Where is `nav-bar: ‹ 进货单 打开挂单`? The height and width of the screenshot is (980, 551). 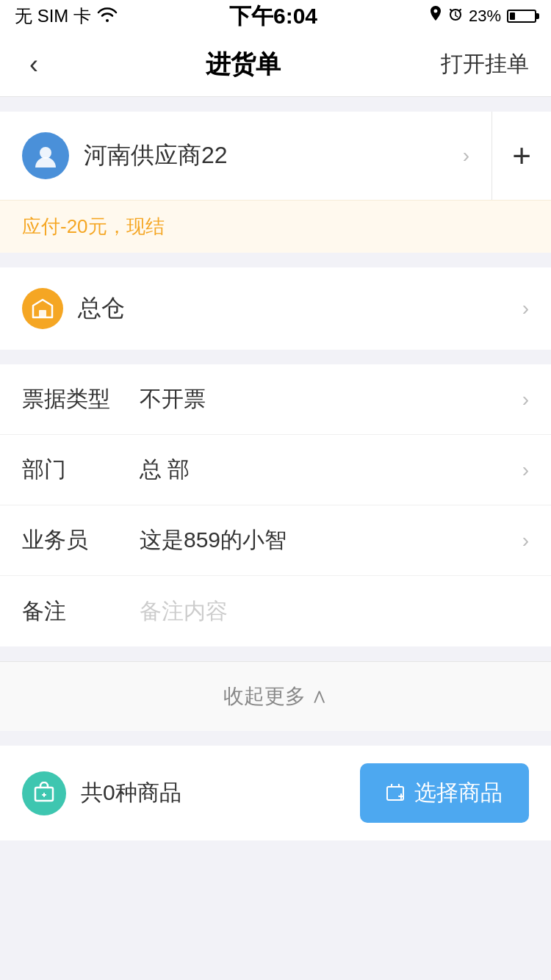 nav-bar: ‹ 进货单 打开挂单 is located at coordinates (276, 65).